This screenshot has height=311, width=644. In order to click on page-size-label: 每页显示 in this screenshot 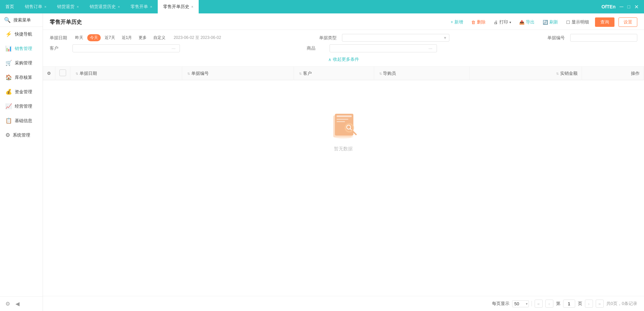, I will do `click(501, 304)`.